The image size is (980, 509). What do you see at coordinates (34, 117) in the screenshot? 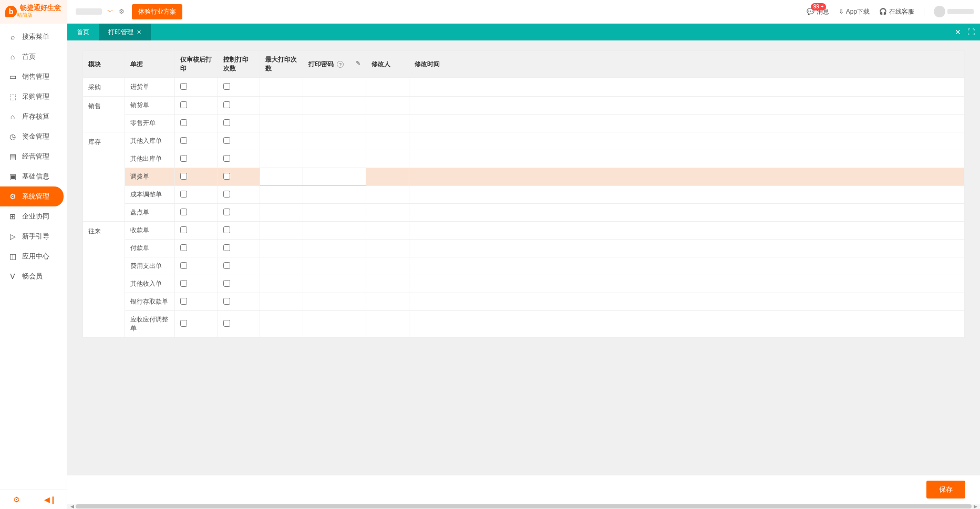
I see `sidebar-item-inventory: ⌂库存核算` at bounding box center [34, 117].